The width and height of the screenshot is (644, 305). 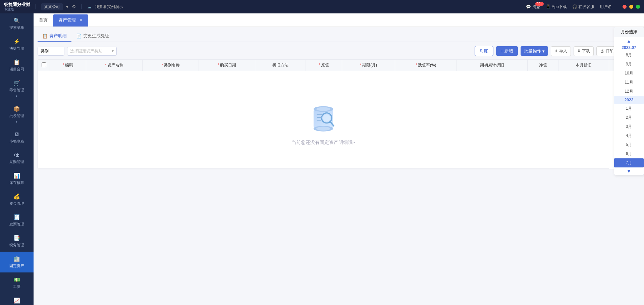 I want to click on col-accumulated-depreciation: 期初累计折旧, so click(x=492, y=65).